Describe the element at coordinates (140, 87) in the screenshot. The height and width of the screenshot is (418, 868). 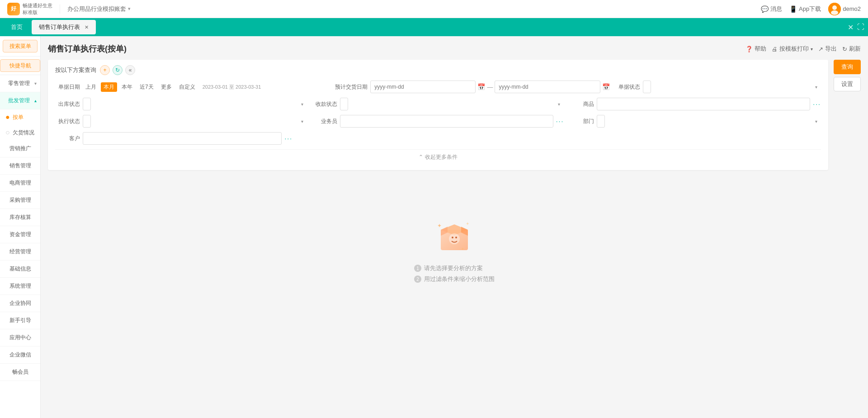
I see `date-tabs: 上月 本月 本年 近7天 更多 自定义` at that location.